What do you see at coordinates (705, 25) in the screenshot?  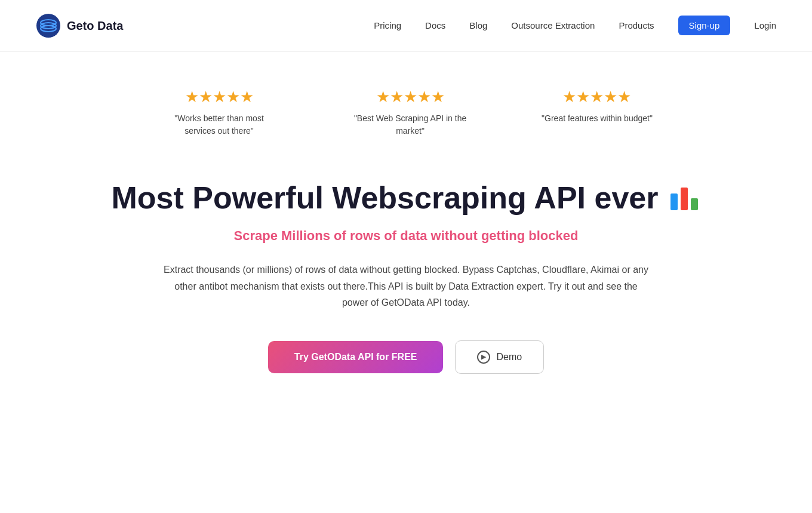 I see `nav-signup: Sign-up` at bounding box center [705, 25].